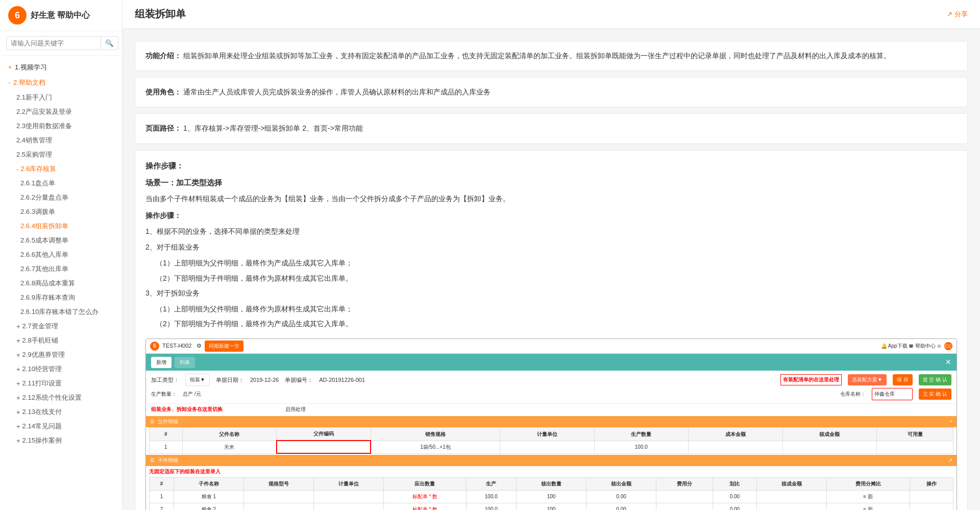 Image resolution: width=980 pixels, height=510 pixels. What do you see at coordinates (192, 394) in the screenshot?
I see `mock-qty-val: 总产 /元` at bounding box center [192, 394].